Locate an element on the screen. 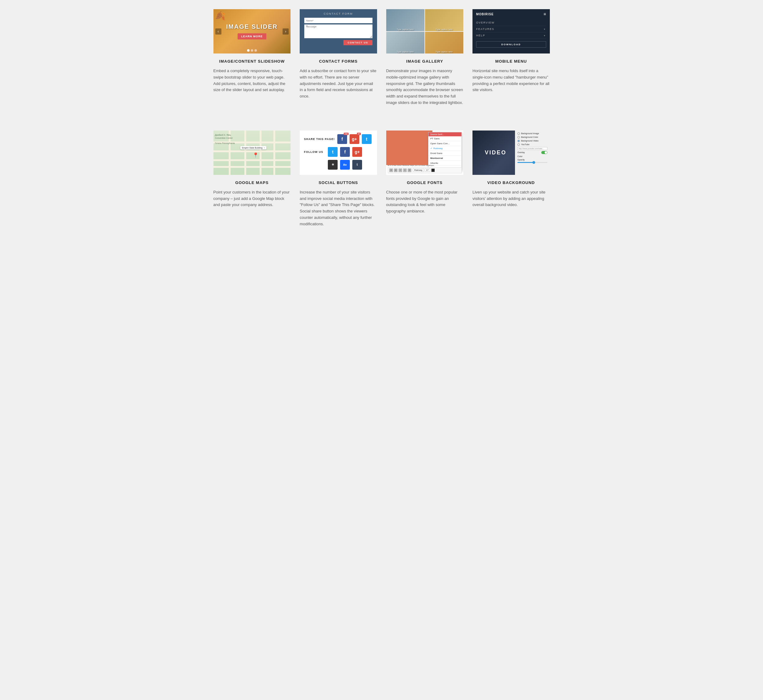 The height and width of the screenshot is (700, 763). fonts-text-bottom: ite in a few clicks! Mobirise helps you … is located at coordinates (411, 165).